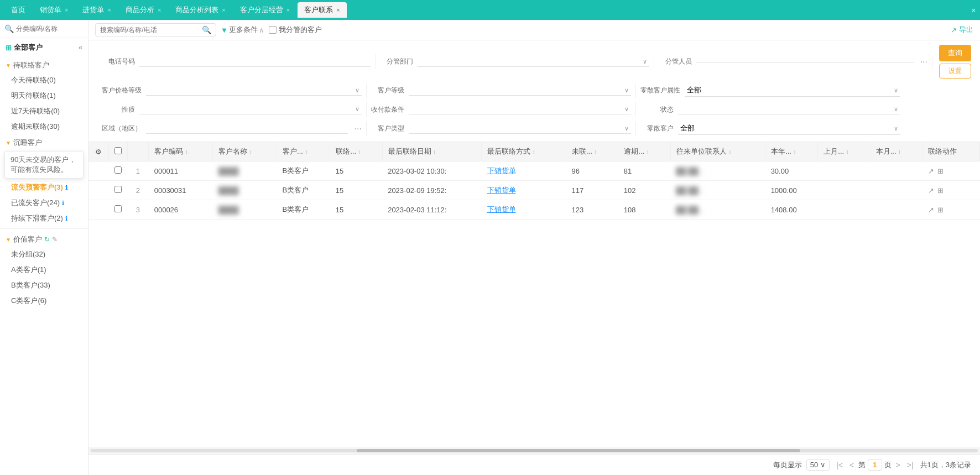 The image size is (980, 475). What do you see at coordinates (840, 465) in the screenshot?
I see `page-first-button: |<` at bounding box center [840, 465].